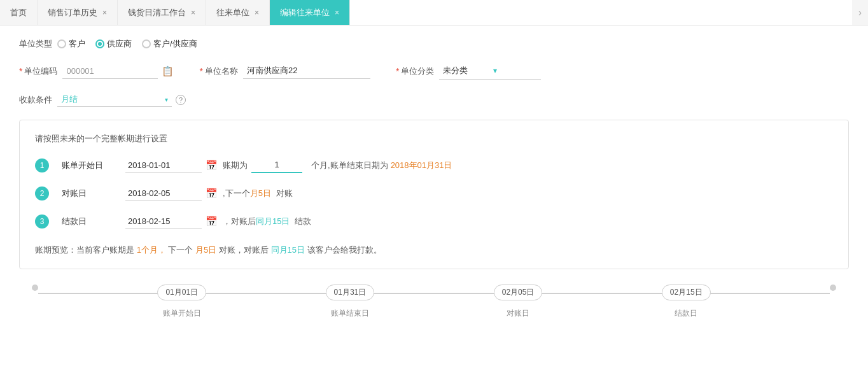  What do you see at coordinates (35, 288) in the screenshot?
I see `timeline-dot-start` at bounding box center [35, 288].